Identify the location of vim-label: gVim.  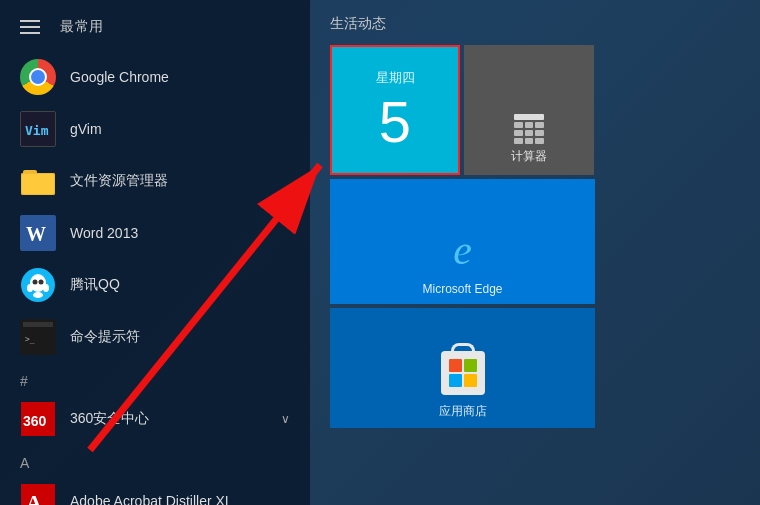
(86, 129).